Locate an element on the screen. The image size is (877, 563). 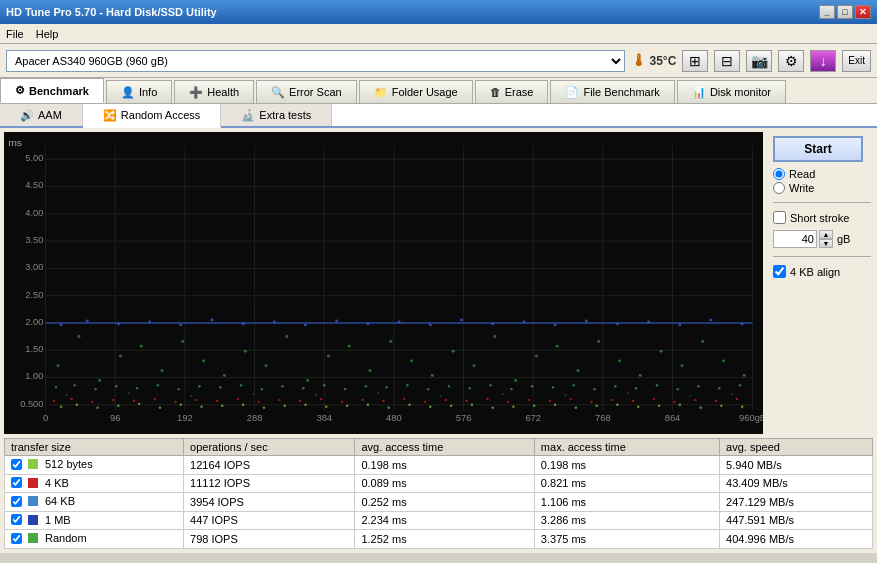
align-checkbox is located at coordinates (780, 272).